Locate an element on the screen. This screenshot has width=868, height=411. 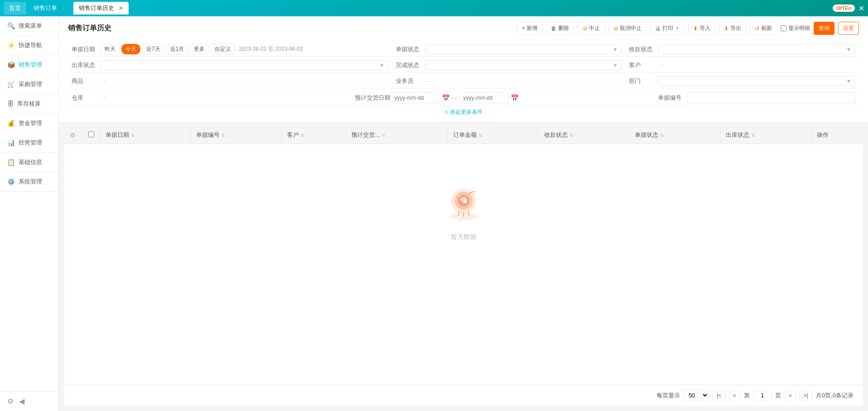
tab-sales-order-history-close: ✕ is located at coordinates (121, 8).